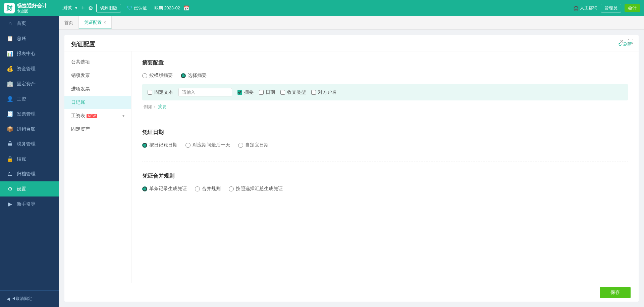 The image size is (644, 307). Describe the element at coordinates (256, 189) in the screenshot. I see `select-merge-radio-label: 按照选择汇总生成凭证` at that location.